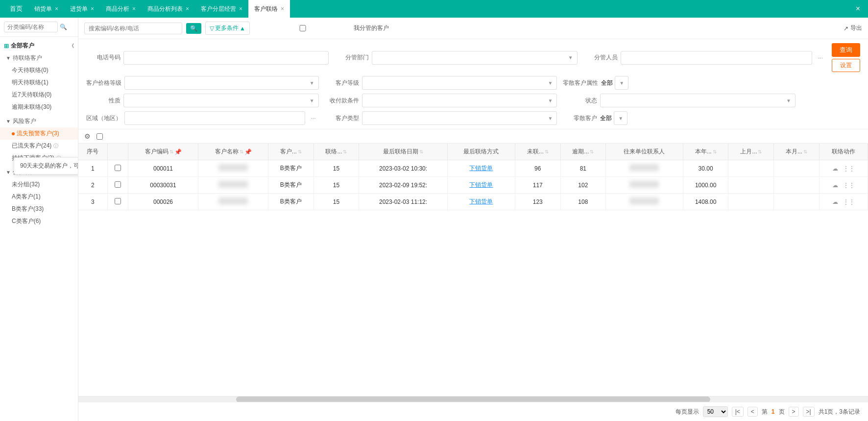 The height and width of the screenshot is (421, 868). Describe the element at coordinates (221, 83) in the screenshot. I see `filter-price-level-select: ▼` at that location.